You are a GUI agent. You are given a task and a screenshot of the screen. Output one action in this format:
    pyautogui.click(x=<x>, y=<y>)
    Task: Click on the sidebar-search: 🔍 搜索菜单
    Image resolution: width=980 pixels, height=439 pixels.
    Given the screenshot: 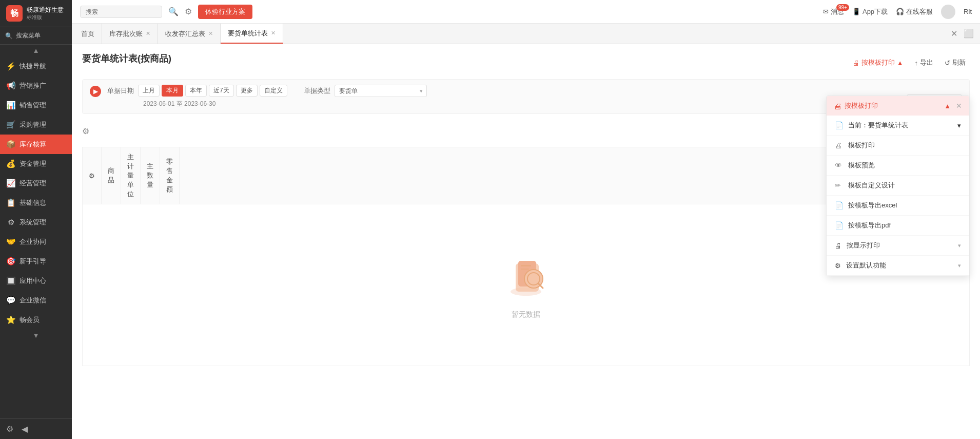 What is the action you would take?
    pyautogui.click(x=36, y=36)
    